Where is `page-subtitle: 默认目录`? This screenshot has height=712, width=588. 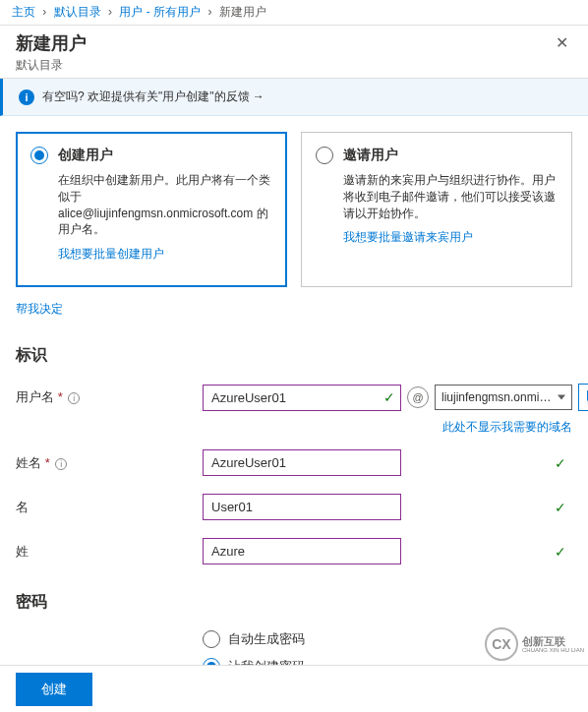 page-subtitle: 默认目录 is located at coordinates (51, 65).